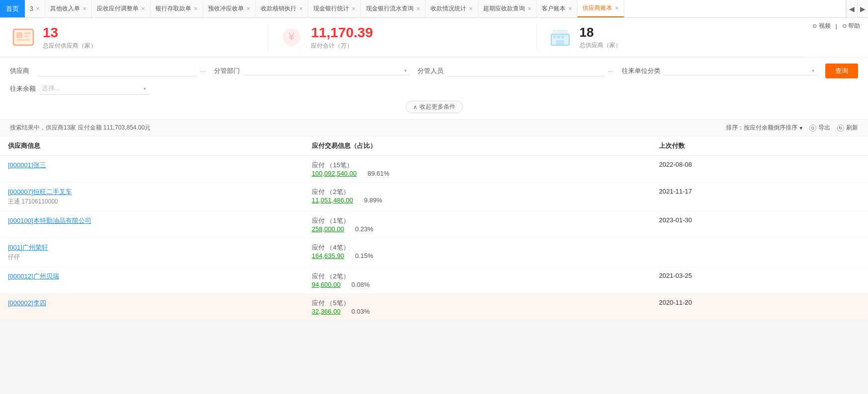  I want to click on tab-label: 收款核销执行, so click(279, 9).